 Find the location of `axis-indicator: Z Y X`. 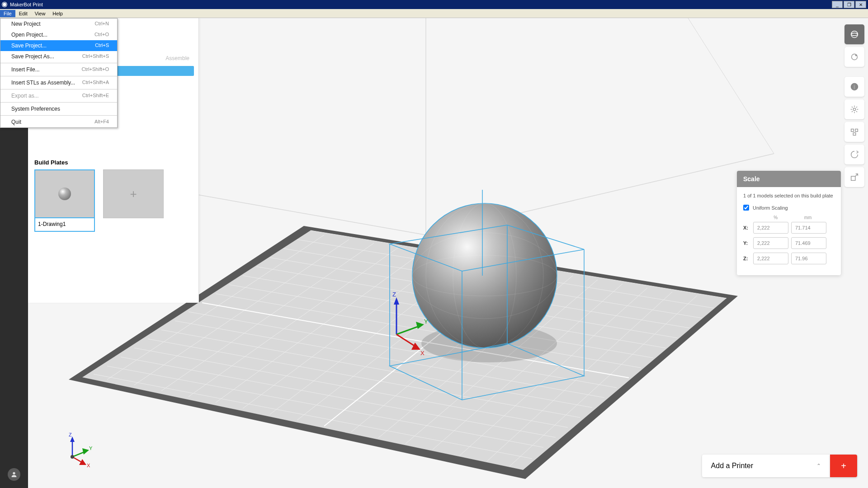

axis-indicator: Z Y X is located at coordinates (77, 451).